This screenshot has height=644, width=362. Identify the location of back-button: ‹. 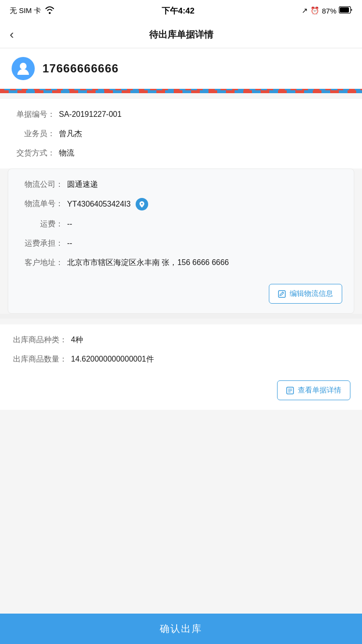
(12, 35).